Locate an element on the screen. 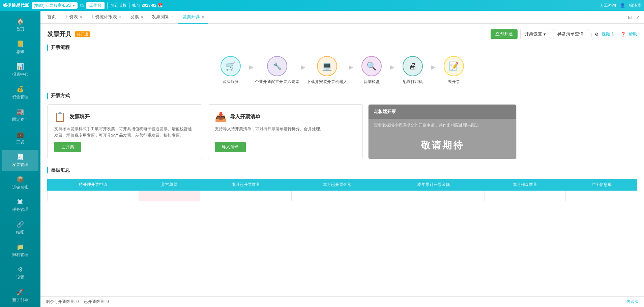 The image size is (644, 307). summary-th-2: 本月已开票数量 is located at coordinates (245, 185).